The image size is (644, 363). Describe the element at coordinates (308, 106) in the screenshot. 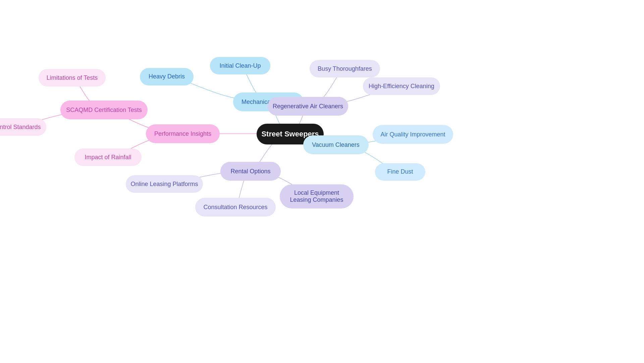

I see `node-regenerative-air: Regenerative Air Cleaners` at that location.